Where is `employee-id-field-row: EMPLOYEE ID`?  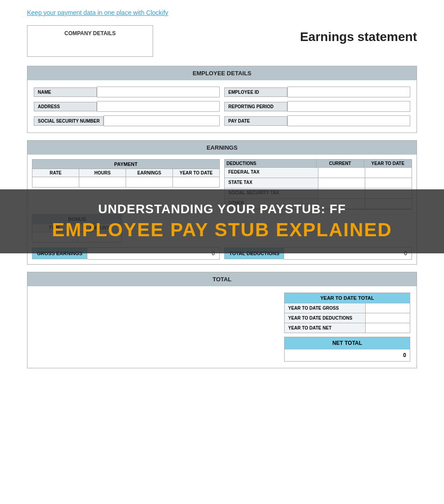 employee-id-field-row: EMPLOYEE ID is located at coordinates (317, 92).